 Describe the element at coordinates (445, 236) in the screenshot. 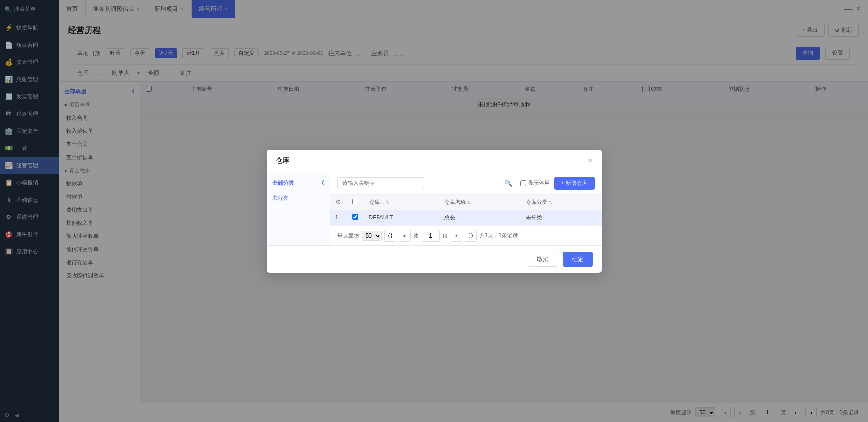

I see `modal-page-of-label: 页` at that location.